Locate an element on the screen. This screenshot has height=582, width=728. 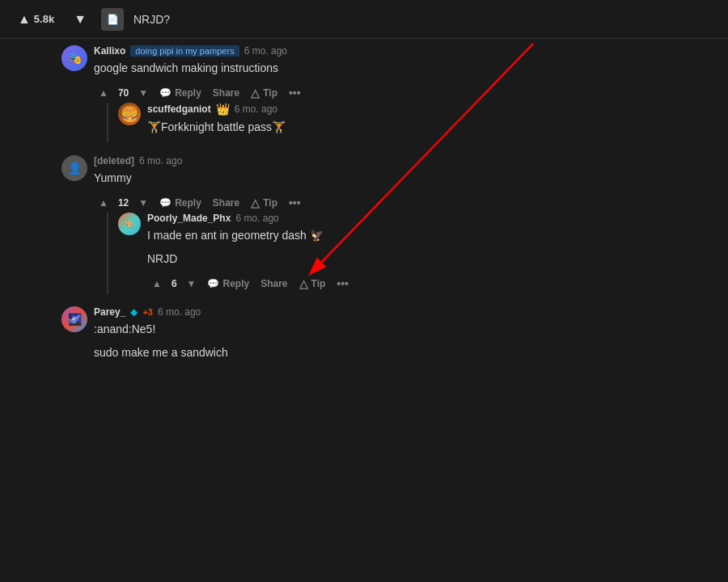
avatar-image: 🌌 is located at coordinates (74, 319).